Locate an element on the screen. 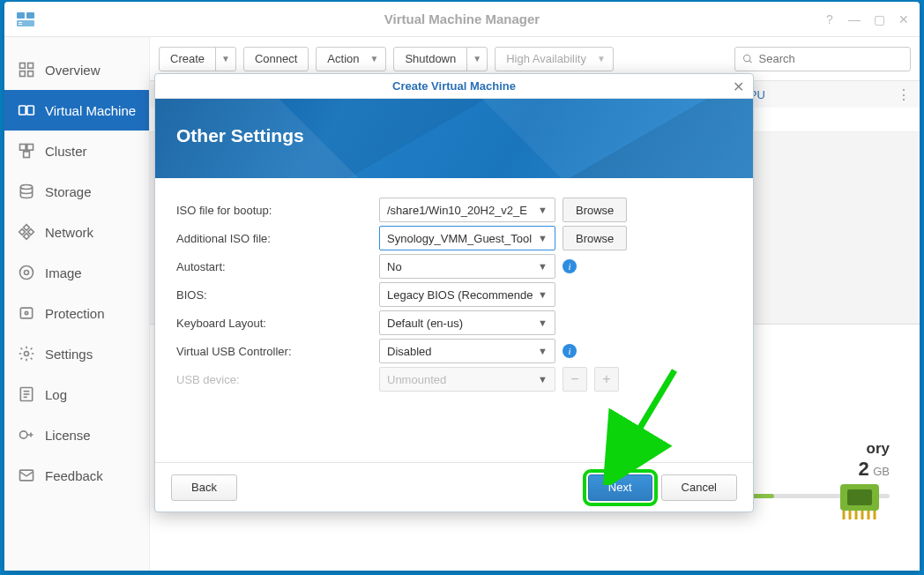 This screenshot has width=924, height=575. storage-icon is located at coordinates (26, 191).